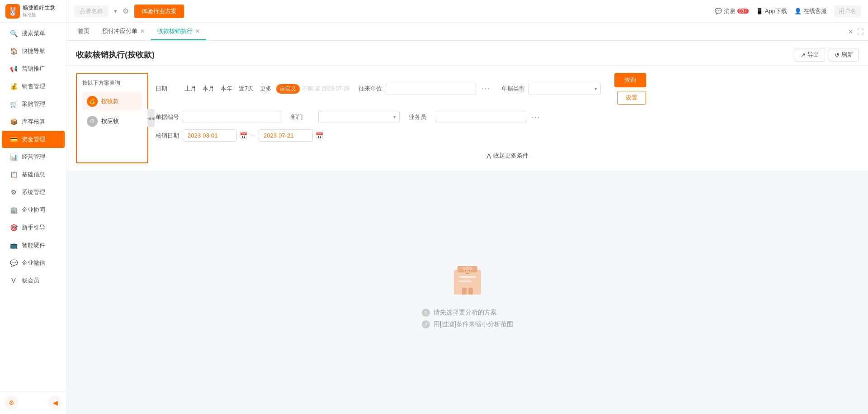  Describe the element at coordinates (513, 89) in the screenshot. I see `doctype-label: 单据类型` at that location.